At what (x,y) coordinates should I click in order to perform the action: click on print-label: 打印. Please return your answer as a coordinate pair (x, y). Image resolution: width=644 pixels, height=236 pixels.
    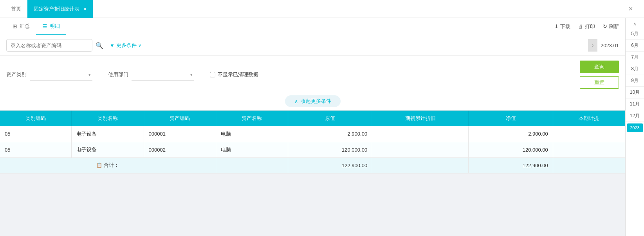
    Looking at the image, I should click on (590, 27).